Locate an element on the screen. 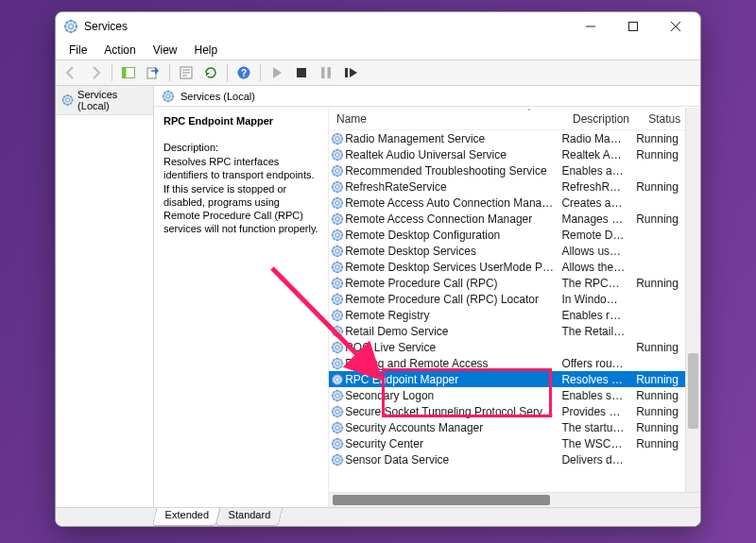 This screenshot has height=543, width=756. services-icon is located at coordinates (71, 26).